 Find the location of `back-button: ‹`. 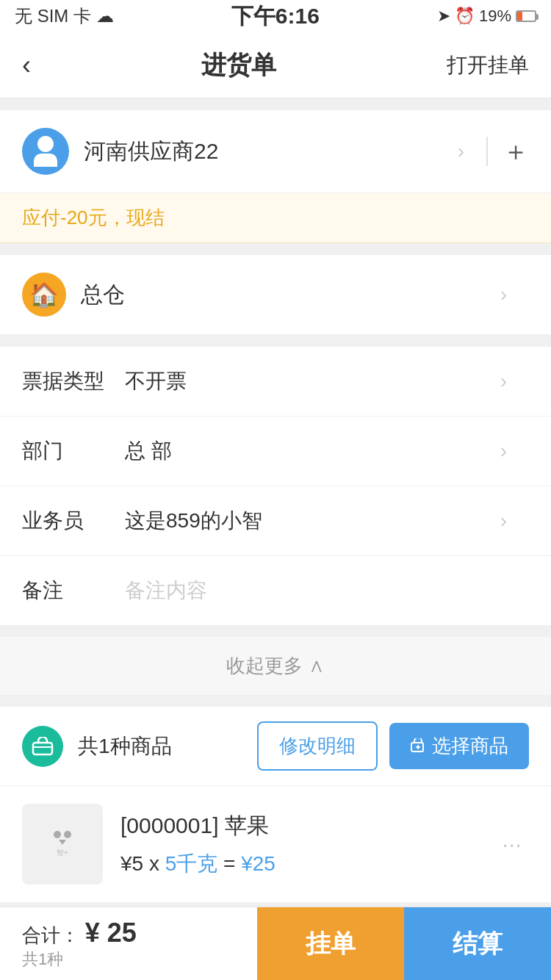

back-button: ‹ is located at coordinates (26, 65).